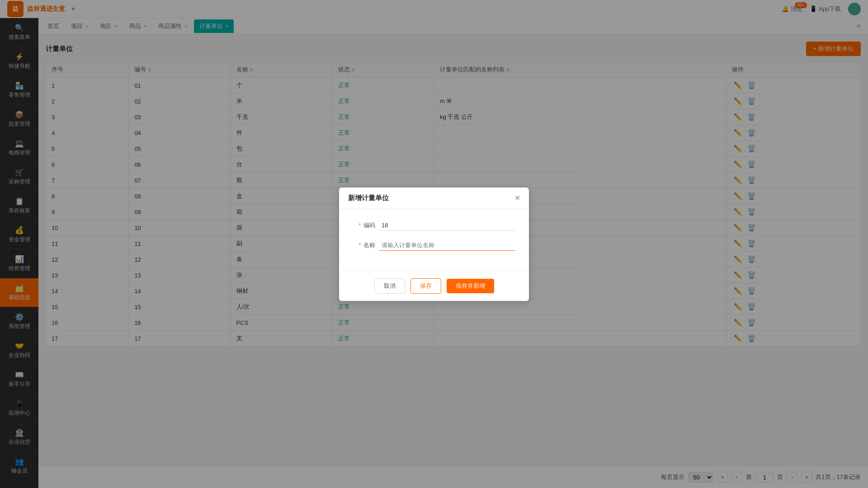 Image resolution: width=868 pixels, height=488 pixels. I want to click on form-row-name: * 名称, so click(434, 245).